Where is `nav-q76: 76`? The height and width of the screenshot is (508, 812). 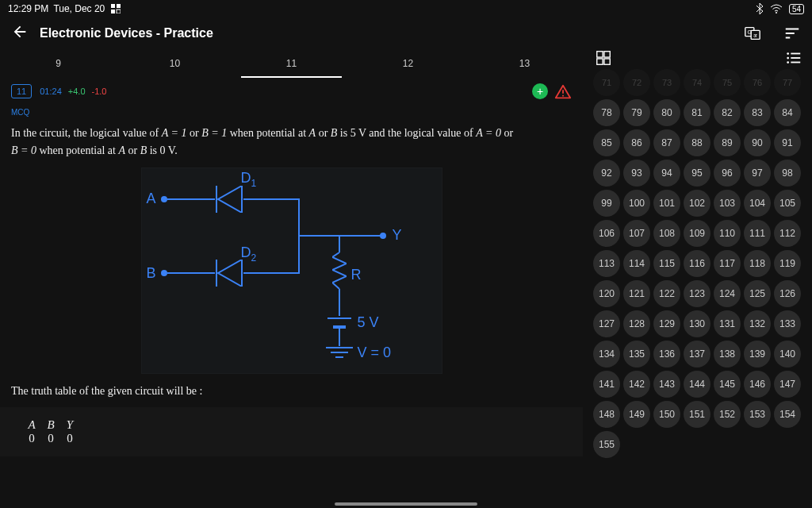 nav-q76: 76 is located at coordinates (757, 83).